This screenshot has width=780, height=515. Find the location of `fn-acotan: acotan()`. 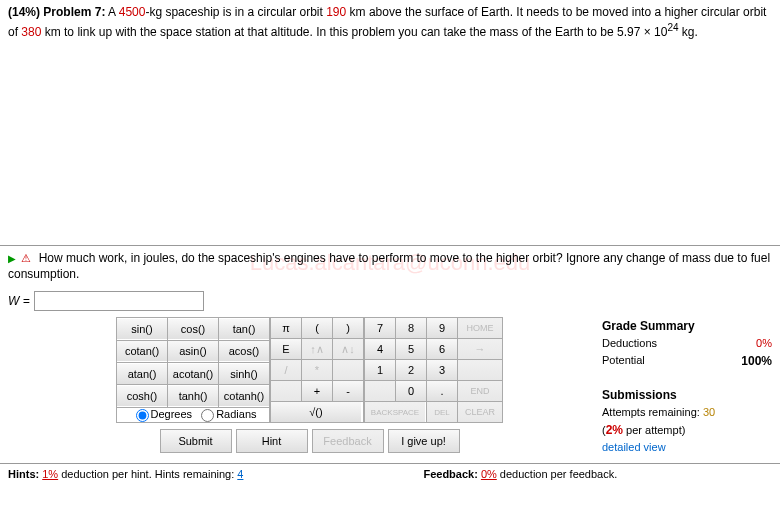

fn-acotan: acotan() is located at coordinates (193, 374).